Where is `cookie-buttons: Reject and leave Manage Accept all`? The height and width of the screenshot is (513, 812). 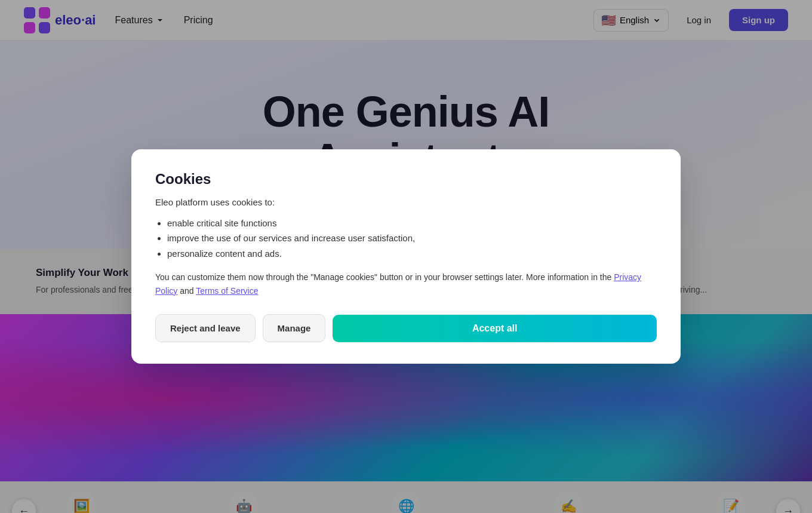
cookie-buttons: Reject and leave Manage Accept all is located at coordinates (406, 328).